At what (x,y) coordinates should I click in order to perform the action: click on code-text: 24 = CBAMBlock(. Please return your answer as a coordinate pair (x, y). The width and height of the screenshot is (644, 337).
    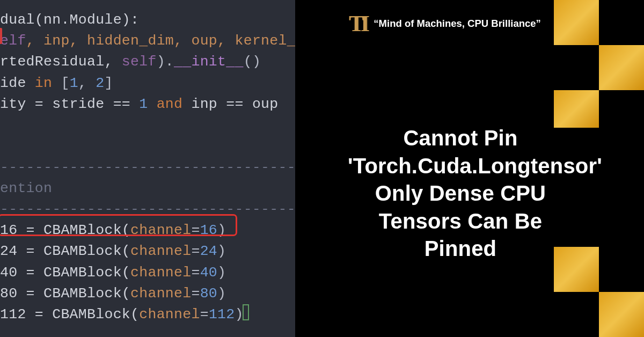
    Looking at the image, I should click on (65, 251).